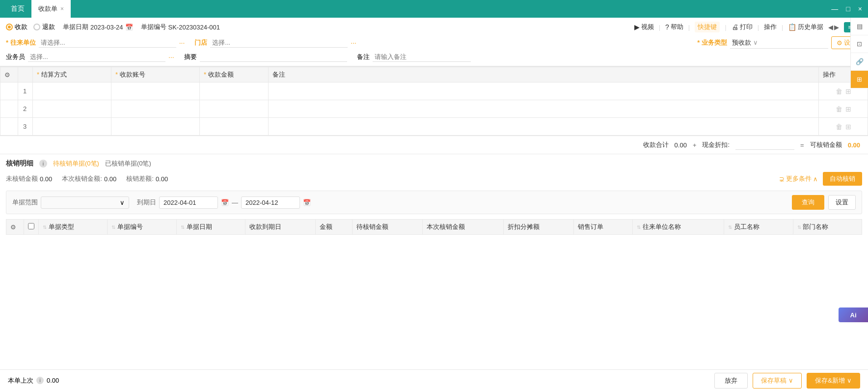 This screenshot has width=868, height=391. Describe the element at coordinates (171, 57) in the screenshot. I see `salesperson-more-icon: ···` at that location.